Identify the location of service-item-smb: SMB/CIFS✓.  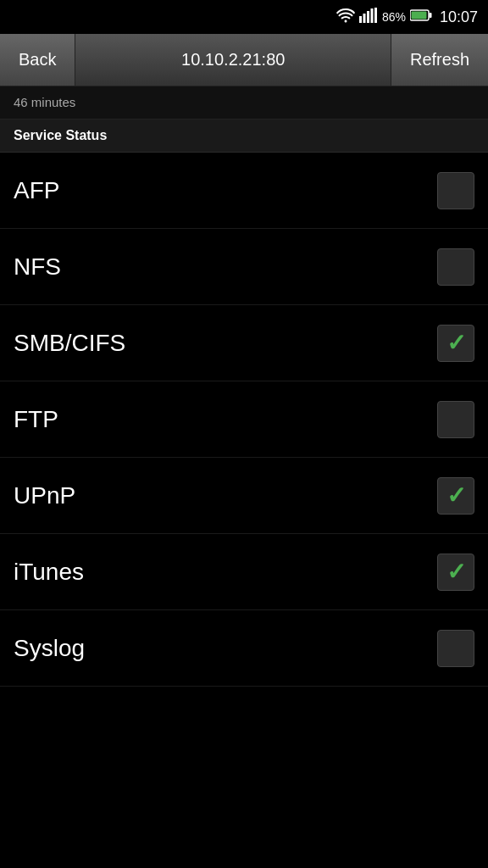
(244, 343).